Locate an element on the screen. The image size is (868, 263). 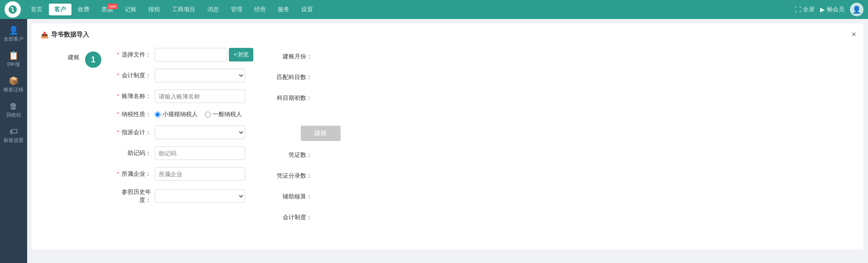
recycle-icon: 🗑 is located at coordinates (14, 106).